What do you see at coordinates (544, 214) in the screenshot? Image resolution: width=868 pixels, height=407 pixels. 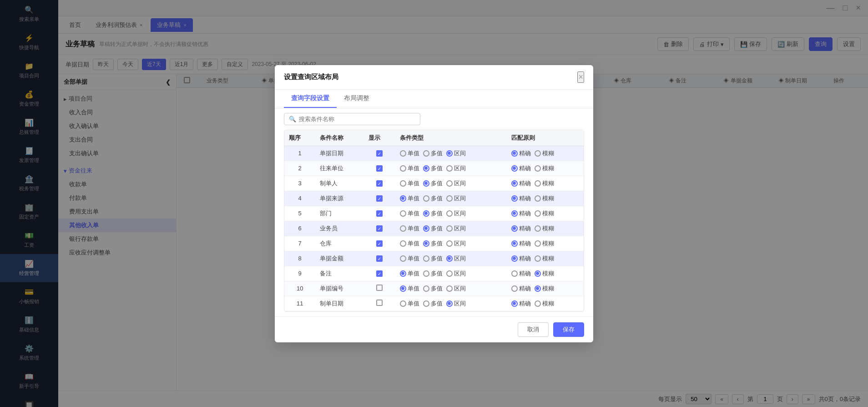 I see `match-fuzzy-5: 模糊` at bounding box center [544, 214].